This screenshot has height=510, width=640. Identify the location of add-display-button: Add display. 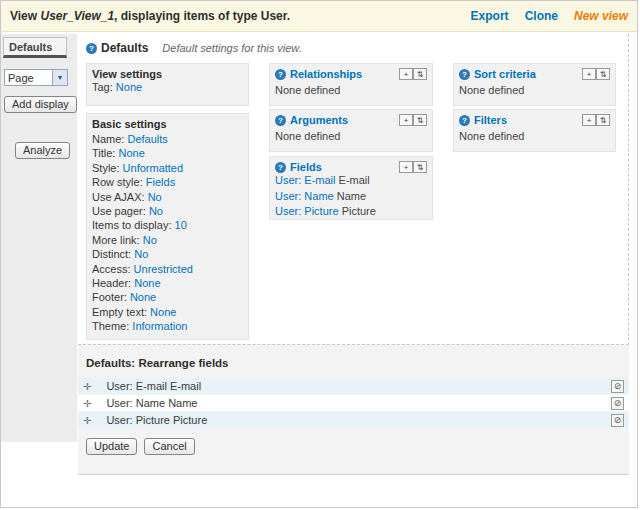
(40, 104).